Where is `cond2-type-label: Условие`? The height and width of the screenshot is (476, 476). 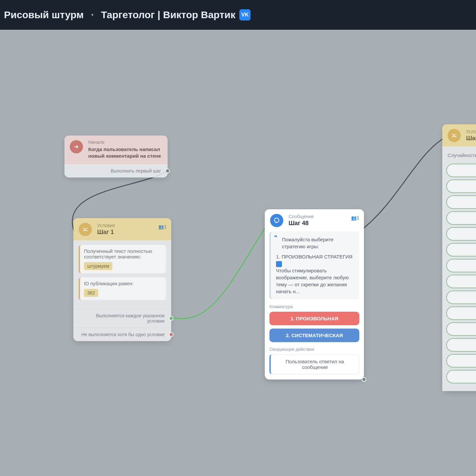
cond2-type-label: Условие is located at coordinates (471, 132).